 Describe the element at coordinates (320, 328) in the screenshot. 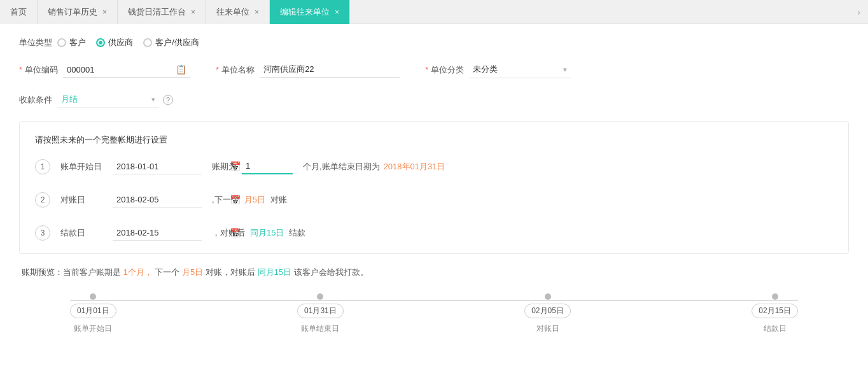

I see `timeline-label-1: 账单结束日` at that location.